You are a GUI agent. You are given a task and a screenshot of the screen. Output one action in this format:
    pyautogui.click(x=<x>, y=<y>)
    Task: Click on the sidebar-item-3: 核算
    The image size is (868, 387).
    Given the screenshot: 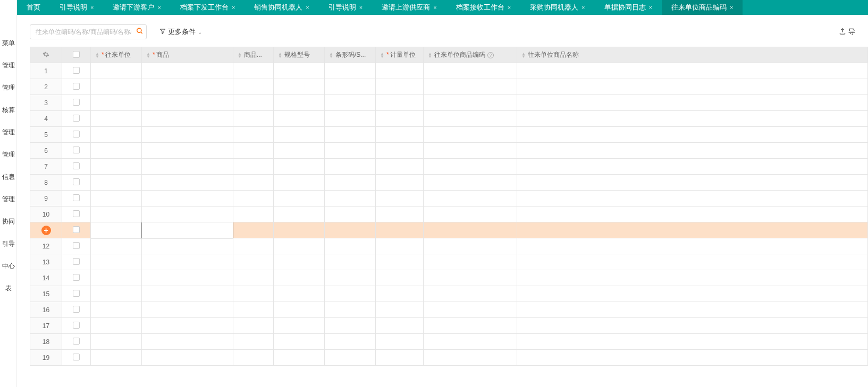 What is the action you would take?
    pyautogui.click(x=9, y=110)
    